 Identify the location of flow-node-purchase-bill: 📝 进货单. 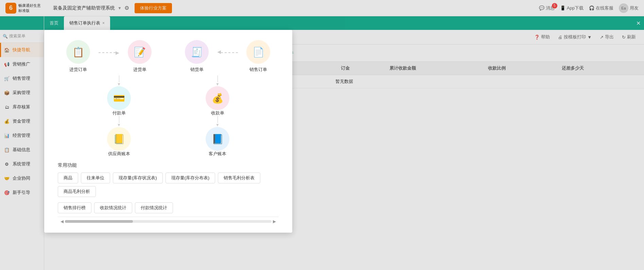
(140, 56).